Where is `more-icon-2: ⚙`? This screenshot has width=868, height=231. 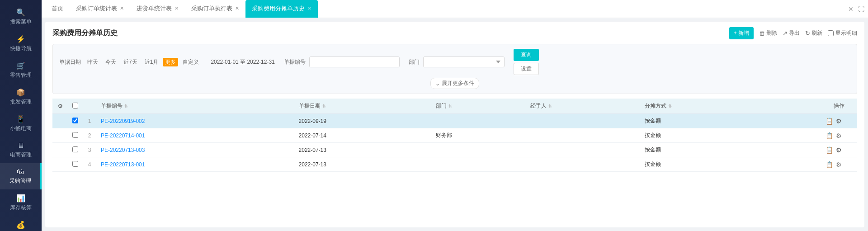
more-icon-2: ⚙ is located at coordinates (839, 150).